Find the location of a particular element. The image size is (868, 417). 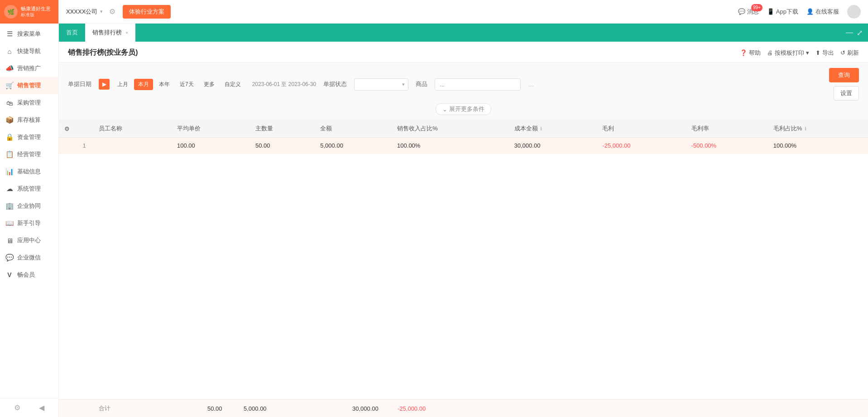

gross-pct-info-icon: ℹ is located at coordinates (806, 129).